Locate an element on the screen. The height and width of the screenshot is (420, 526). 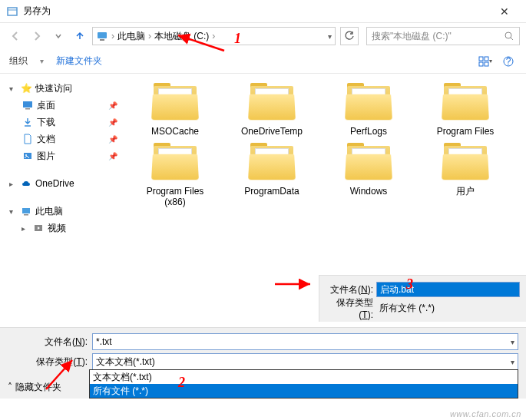
search-placeholder: 搜索"本地磁盘 (C:)" is located at coordinates (438, 37).